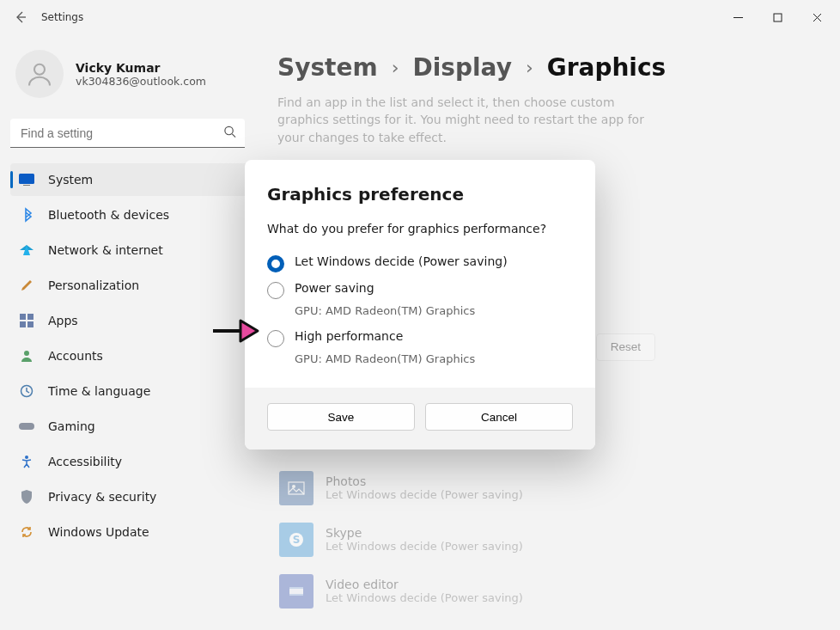  Describe the element at coordinates (64, 321) in the screenshot. I see `nav-label: Apps` at that location.